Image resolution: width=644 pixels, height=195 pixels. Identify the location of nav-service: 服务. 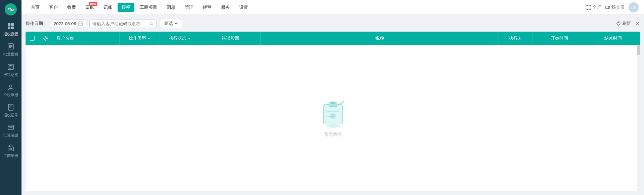
(225, 7).